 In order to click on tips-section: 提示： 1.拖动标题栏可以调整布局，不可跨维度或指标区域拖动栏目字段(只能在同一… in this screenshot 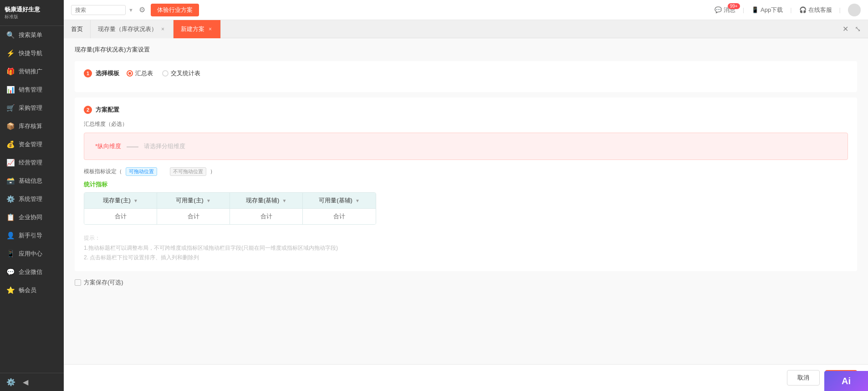, I will do `click(466, 248)`.